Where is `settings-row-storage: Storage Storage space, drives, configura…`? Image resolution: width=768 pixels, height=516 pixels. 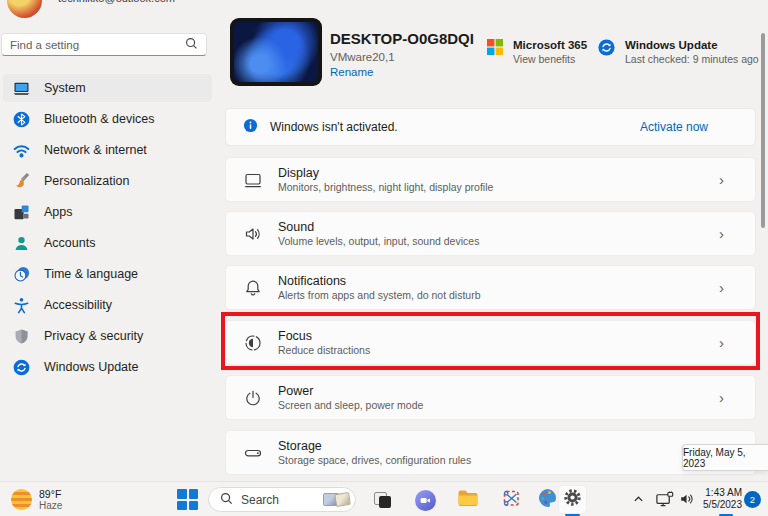
settings-row-storage: Storage Storage space, drives, configura… is located at coordinates (490, 452).